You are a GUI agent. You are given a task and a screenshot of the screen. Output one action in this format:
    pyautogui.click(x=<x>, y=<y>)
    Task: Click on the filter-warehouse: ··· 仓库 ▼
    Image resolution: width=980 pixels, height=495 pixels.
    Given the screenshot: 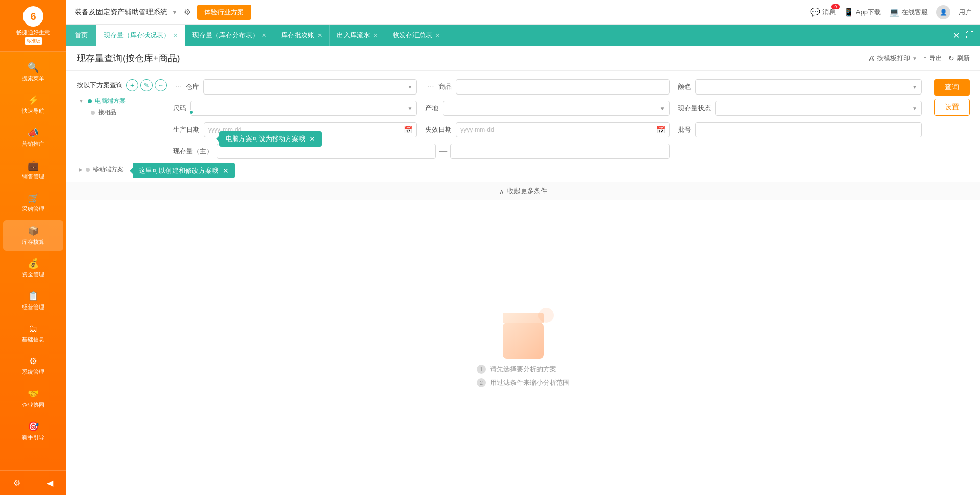 What is the action you would take?
    pyautogui.click(x=295, y=87)
    